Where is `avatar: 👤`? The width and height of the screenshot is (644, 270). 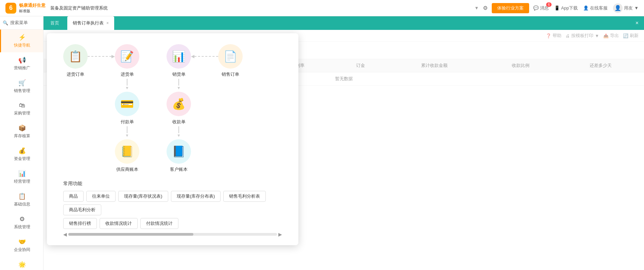 avatar: 👤 is located at coordinates (618, 8).